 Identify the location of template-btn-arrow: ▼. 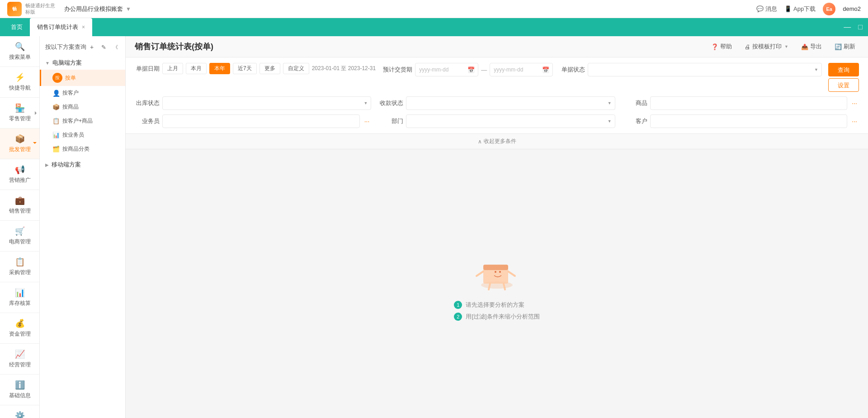
(787, 47).